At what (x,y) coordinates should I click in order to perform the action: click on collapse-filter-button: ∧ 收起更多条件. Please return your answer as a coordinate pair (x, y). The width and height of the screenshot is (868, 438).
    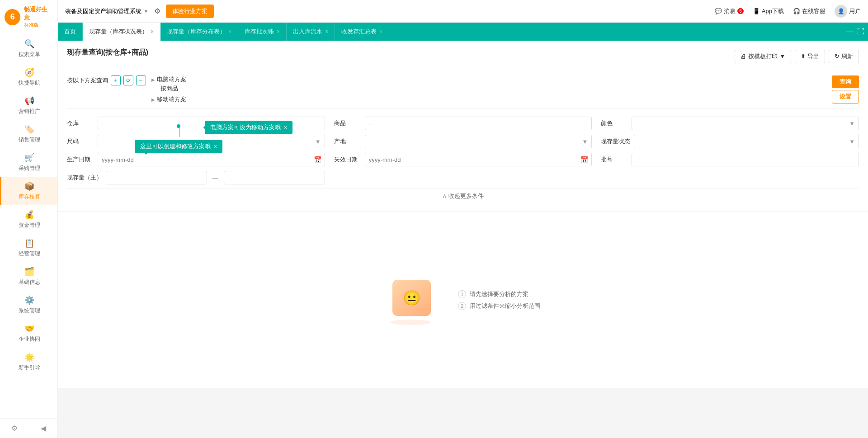
    Looking at the image, I should click on (463, 196).